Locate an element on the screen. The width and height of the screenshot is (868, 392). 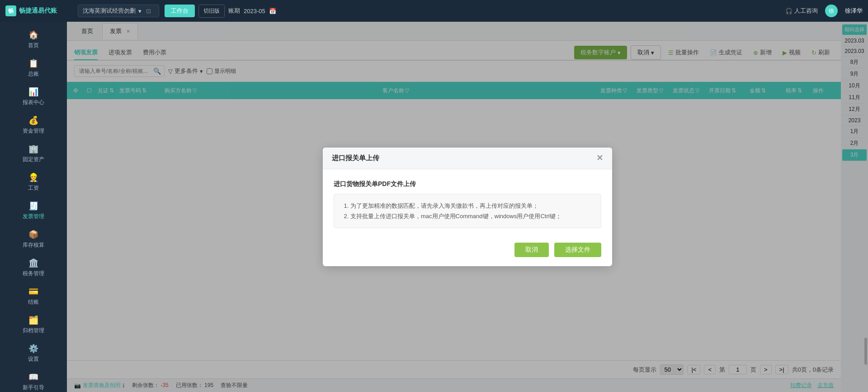
sidebar-item-assets: 🏢 固定资产 is located at coordinates (33, 154).